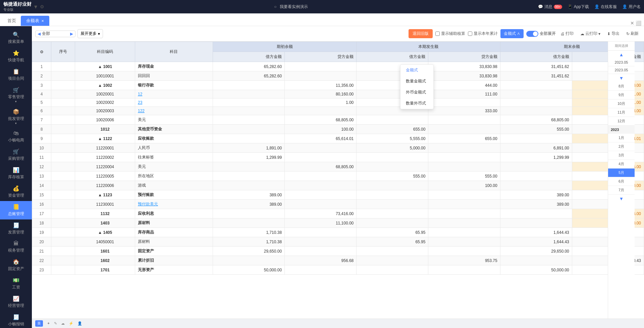 Image resolution: width=644 pixels, height=328 pixels. Describe the element at coordinates (71, 324) in the screenshot. I see `status-lightning: ⚡` at that location.